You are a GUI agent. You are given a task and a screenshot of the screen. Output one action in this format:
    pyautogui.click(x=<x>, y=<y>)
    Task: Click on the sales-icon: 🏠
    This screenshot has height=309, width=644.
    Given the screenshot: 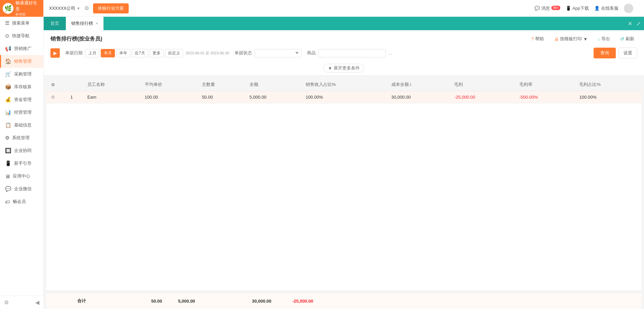 What is the action you would take?
    pyautogui.click(x=8, y=61)
    